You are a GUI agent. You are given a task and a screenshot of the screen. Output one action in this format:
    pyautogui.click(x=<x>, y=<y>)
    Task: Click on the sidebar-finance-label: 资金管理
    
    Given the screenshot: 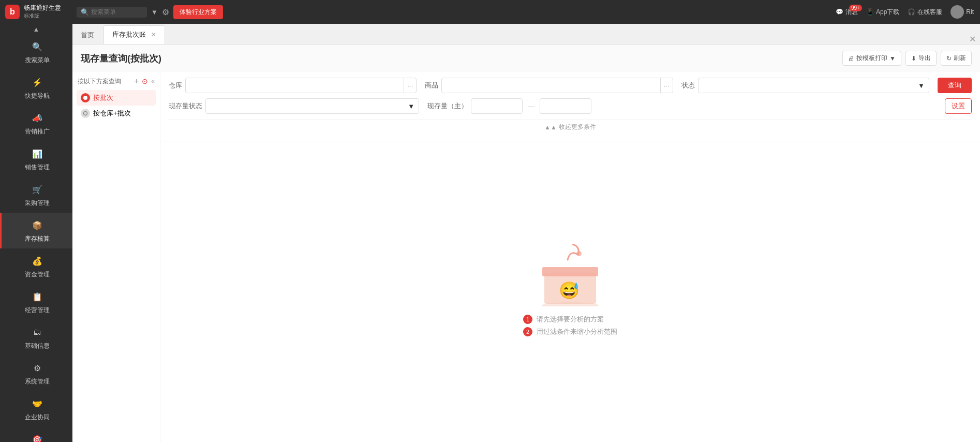 What is the action you would take?
    pyautogui.click(x=37, y=274)
    